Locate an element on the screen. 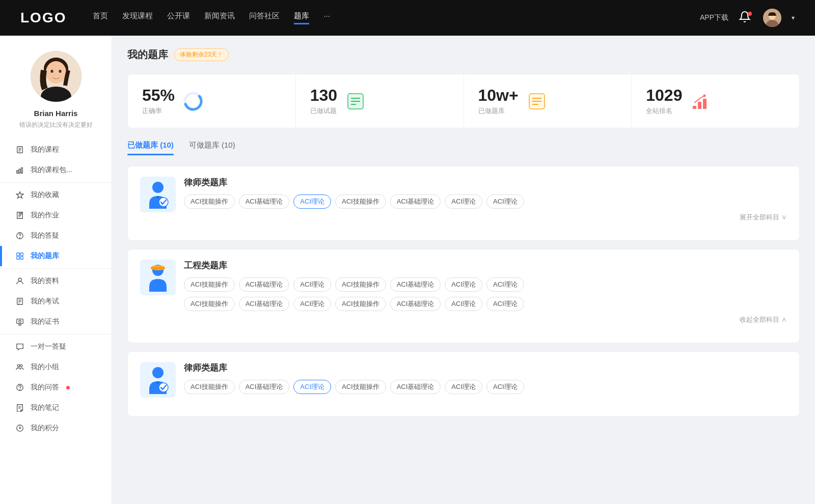 The width and height of the screenshot is (815, 504). tag-3-5: ACI基础理论 is located at coordinates (416, 387).